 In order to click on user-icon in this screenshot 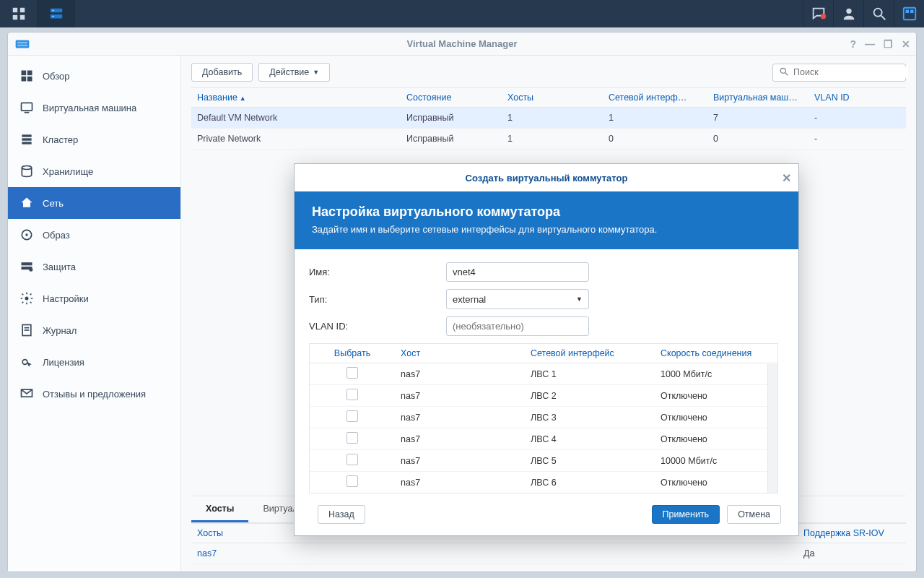, I will do `click(848, 14)`.